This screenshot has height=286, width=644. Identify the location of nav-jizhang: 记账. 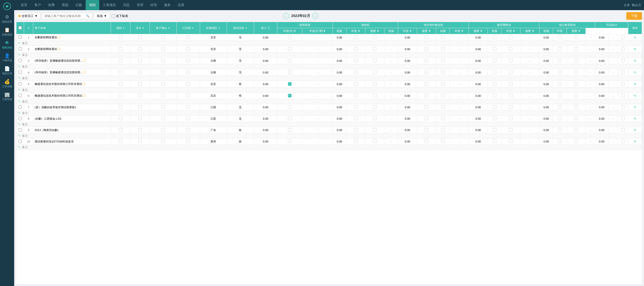
(79, 5).